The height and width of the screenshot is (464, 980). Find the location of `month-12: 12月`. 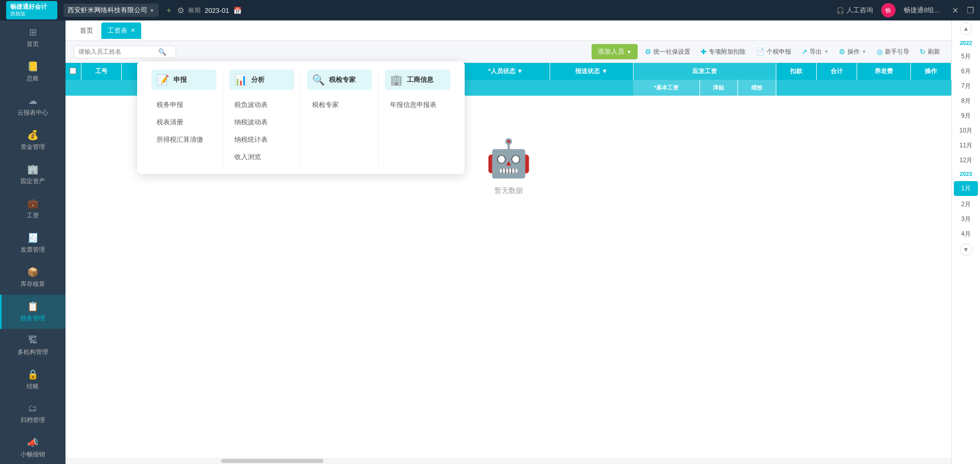

month-12: 12月 is located at coordinates (966, 161).